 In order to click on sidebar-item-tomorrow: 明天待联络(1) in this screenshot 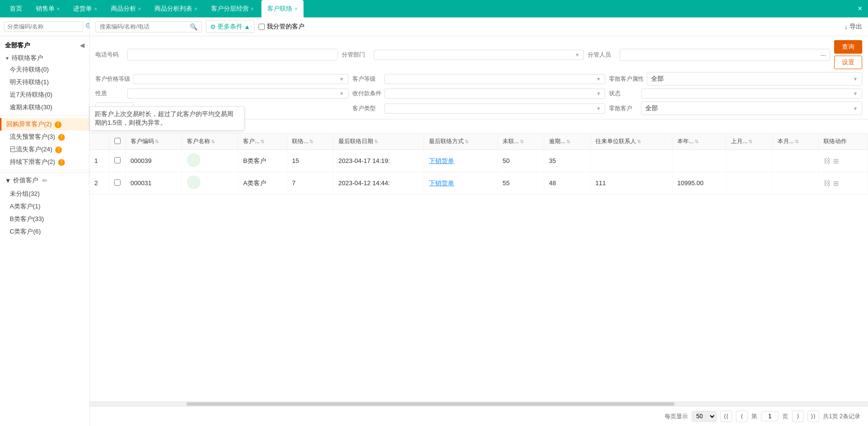, I will do `click(45, 82)`.